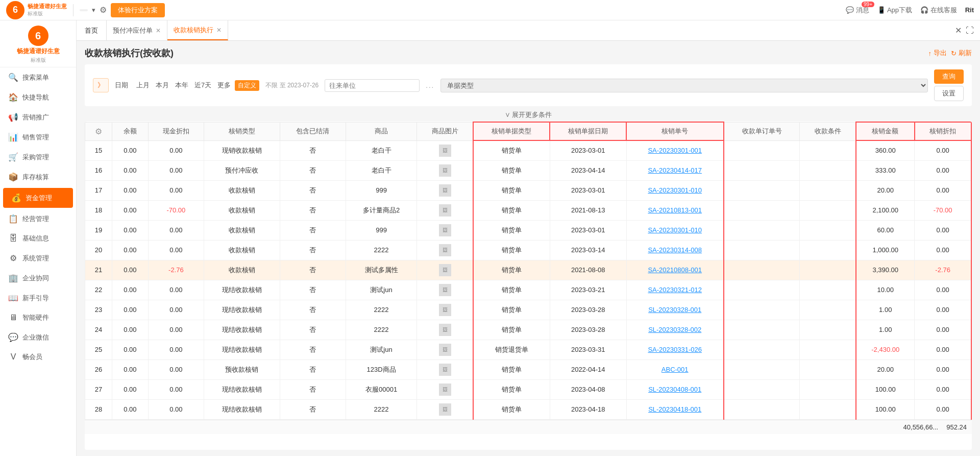 The image size is (980, 456). I want to click on tab-controls: ✕ ⛶, so click(965, 31).